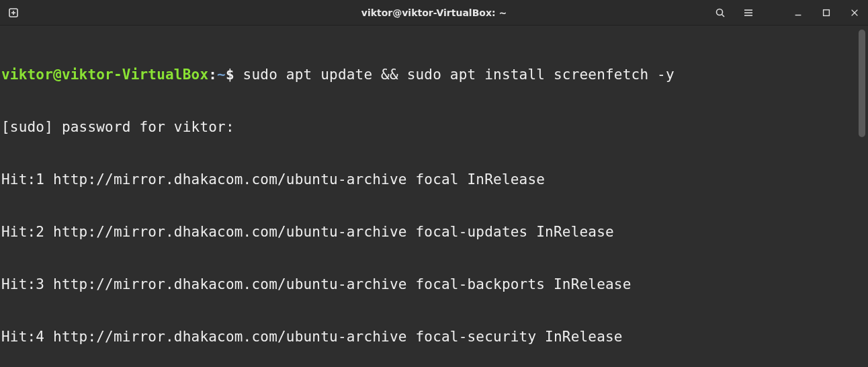 This screenshot has height=367, width=868. What do you see at coordinates (748, 13) in the screenshot?
I see `menu-button` at bounding box center [748, 13].